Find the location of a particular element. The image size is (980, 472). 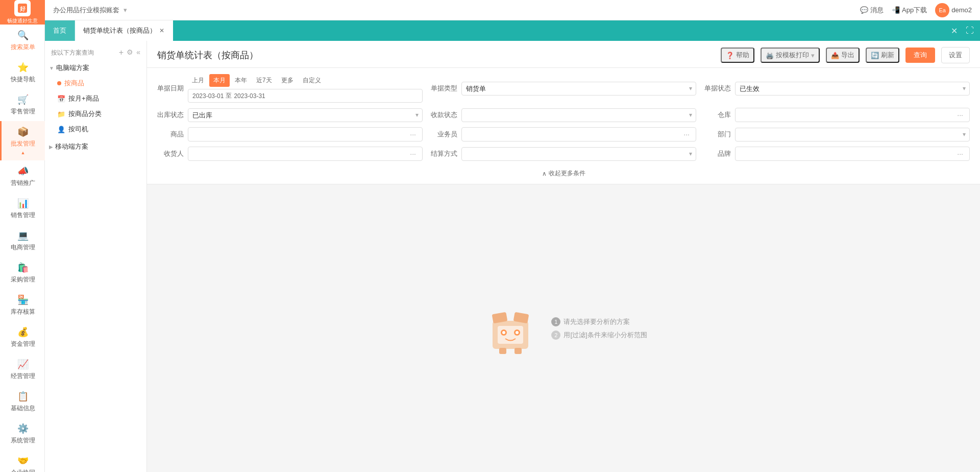

warehouse-status-select: 已出库 is located at coordinates (305, 115).